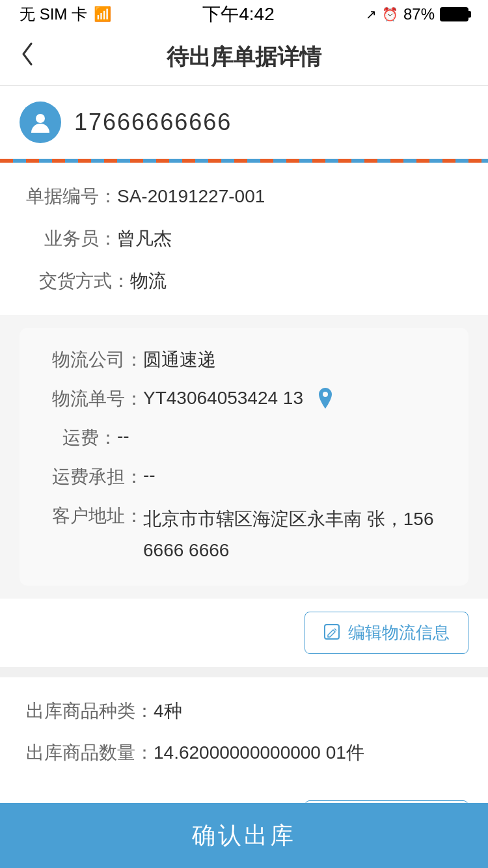 This screenshot has width=488, height=868. What do you see at coordinates (103, 14) in the screenshot?
I see `wifi-icon: 📶` at bounding box center [103, 14].